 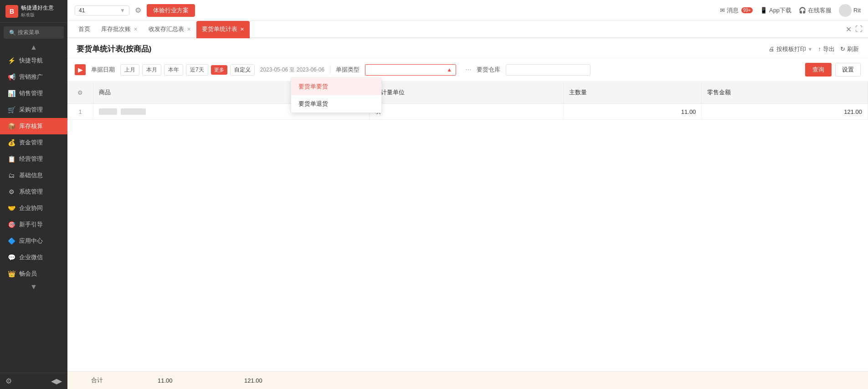 What do you see at coordinates (11, 208) in the screenshot?
I see `enterprise-icon: 🤝` at bounding box center [11, 208].